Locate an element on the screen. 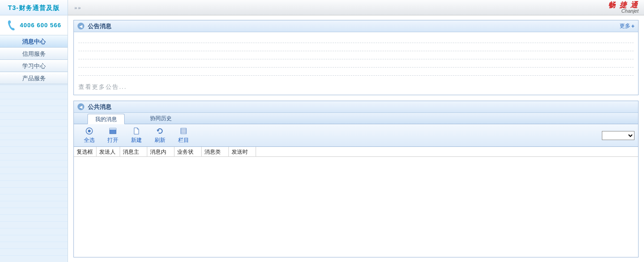  open-label: 打开 is located at coordinates (113, 141).